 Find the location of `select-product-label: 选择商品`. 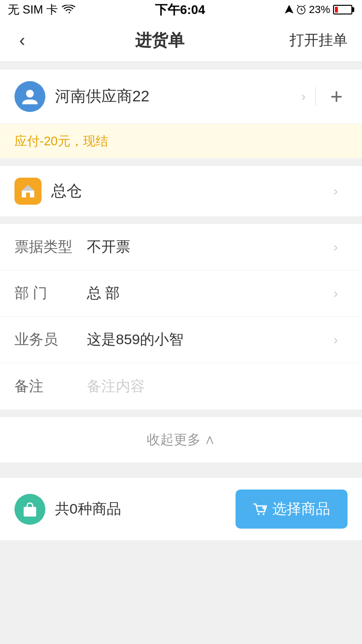

select-product-label: 选择商品 is located at coordinates (301, 509).